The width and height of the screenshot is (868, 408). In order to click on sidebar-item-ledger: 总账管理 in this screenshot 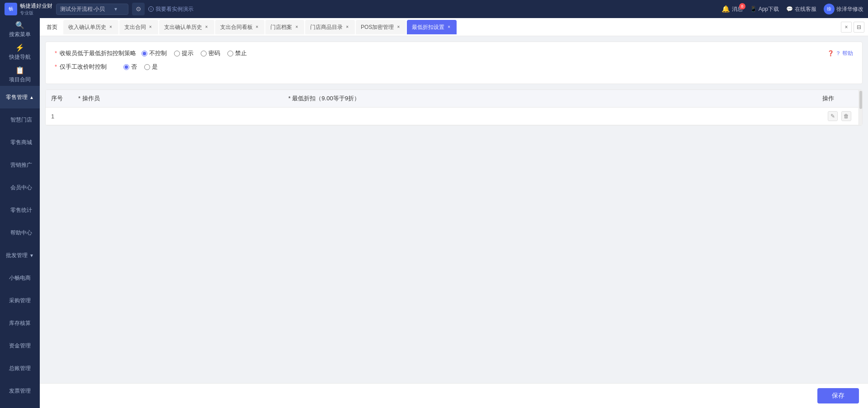, I will do `click(20, 368)`.